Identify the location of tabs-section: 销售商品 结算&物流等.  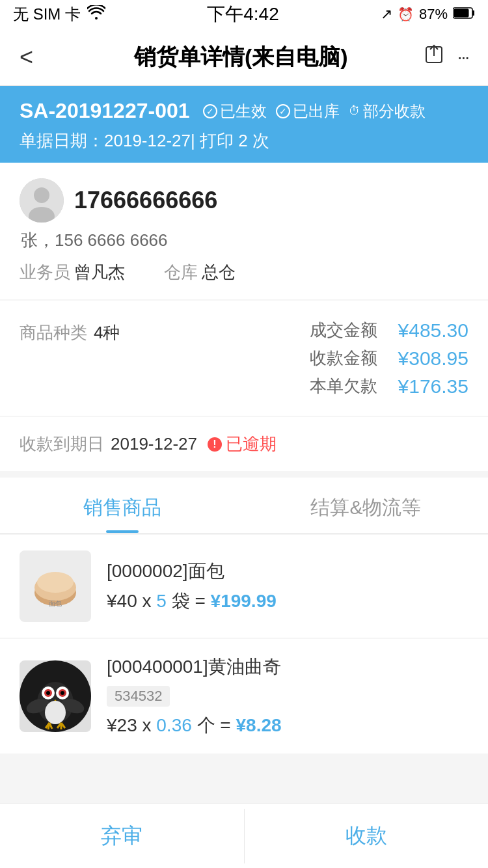
(244, 506).